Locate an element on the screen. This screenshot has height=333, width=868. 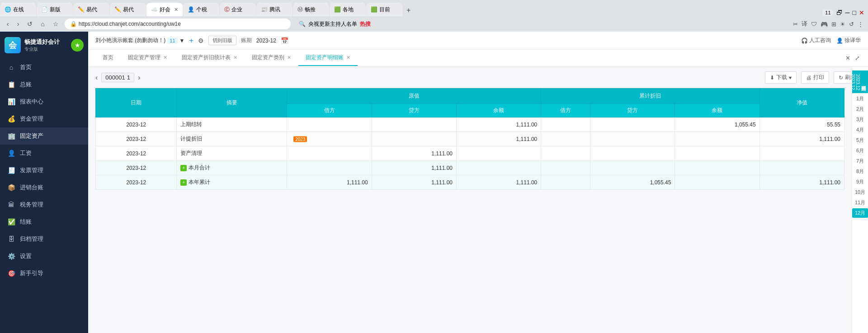
tab-new: 📄 新版 is located at coordinates (55, 9).